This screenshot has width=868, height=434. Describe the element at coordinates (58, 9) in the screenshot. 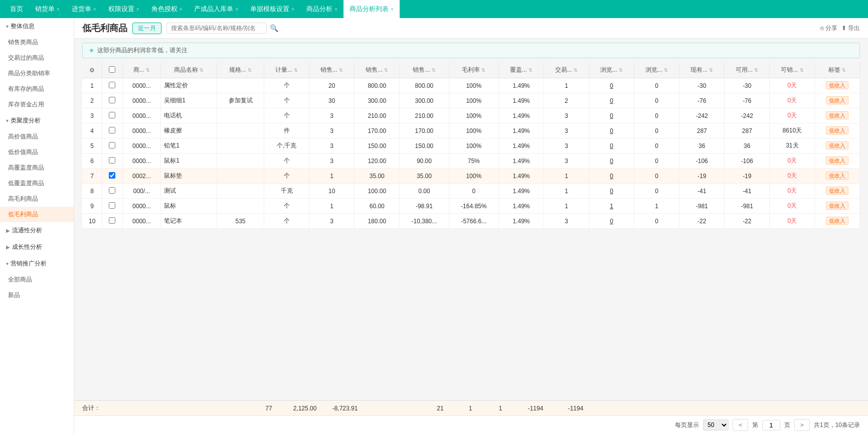

I see `nav-sales-close: ×` at that location.